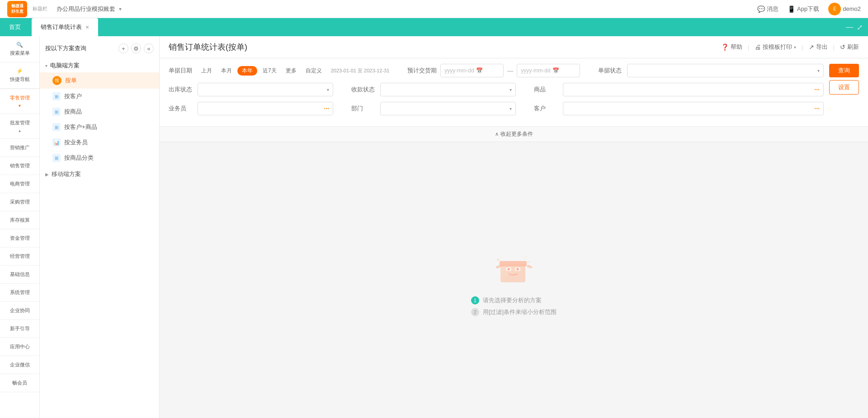 The width and height of the screenshot is (868, 418). I want to click on sidebar-item-search: 🔍 搜索菜单, so click(20, 49).